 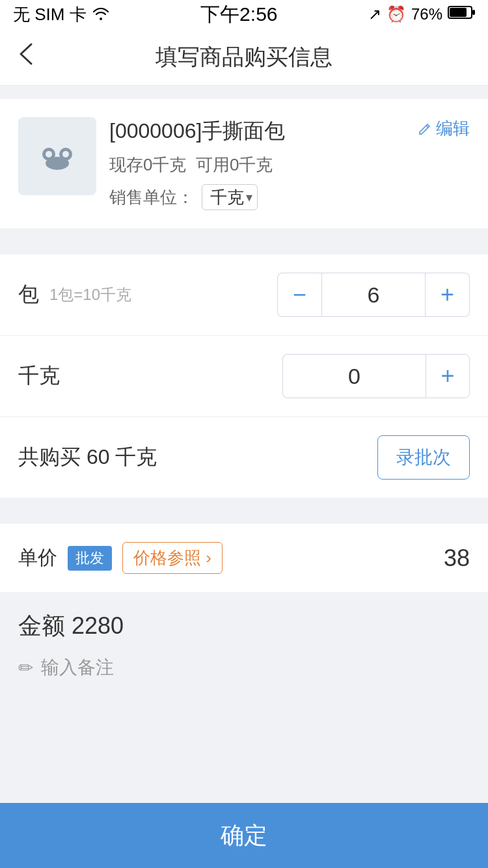 What do you see at coordinates (457, 558) in the screenshot?
I see `price-value: 38` at bounding box center [457, 558].